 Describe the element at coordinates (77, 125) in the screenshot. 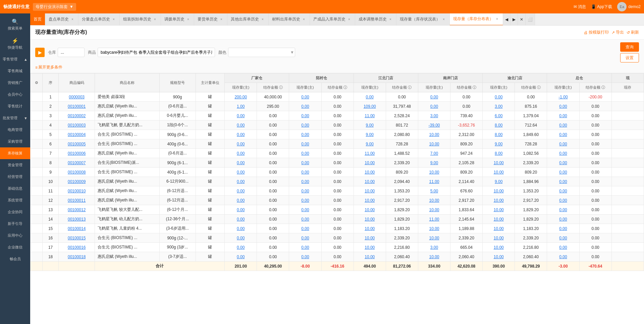

I see `row-code: 00100003` at that location.